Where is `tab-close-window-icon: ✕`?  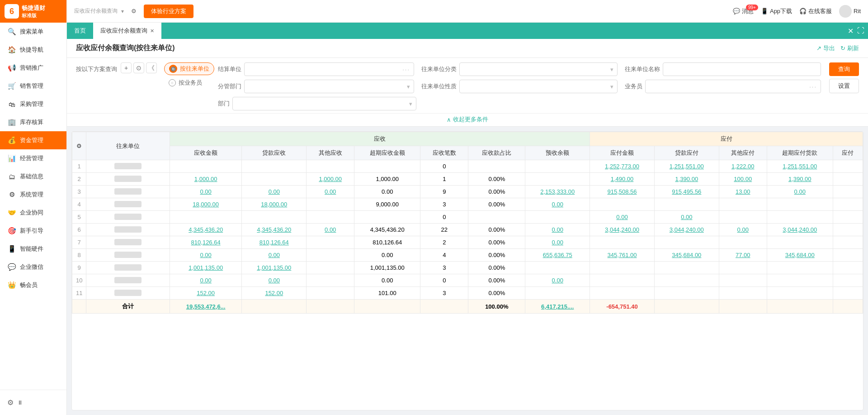 tab-close-window-icon: ✕ is located at coordinates (851, 31).